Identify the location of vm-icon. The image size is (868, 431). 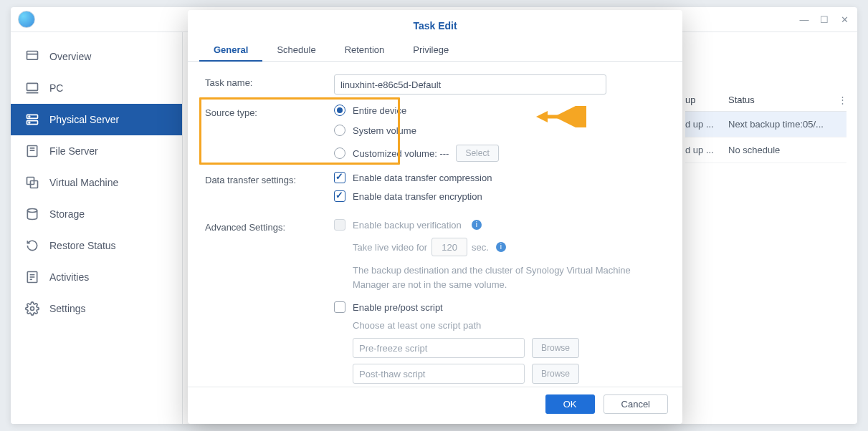
(32, 183).